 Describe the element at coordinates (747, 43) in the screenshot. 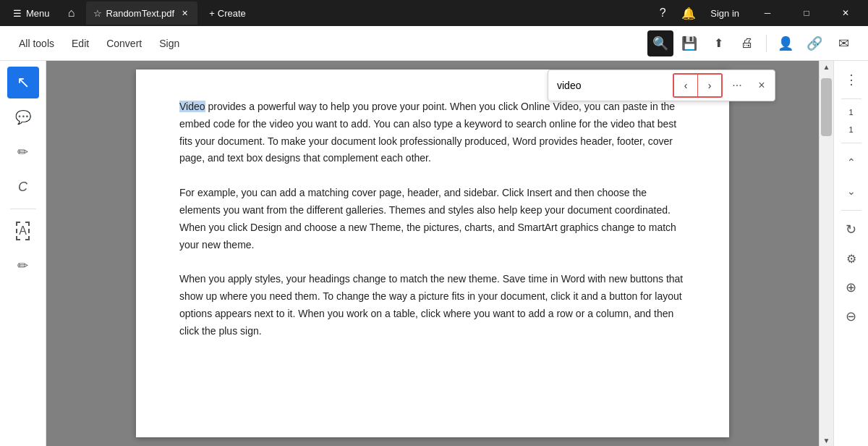

I see `print-toolbar-button: 🖨` at that location.